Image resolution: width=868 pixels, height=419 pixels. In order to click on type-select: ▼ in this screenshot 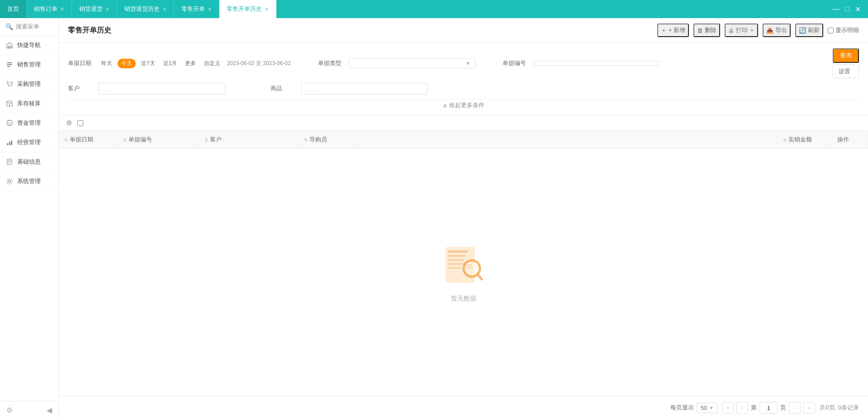, I will do `click(412, 63)`.